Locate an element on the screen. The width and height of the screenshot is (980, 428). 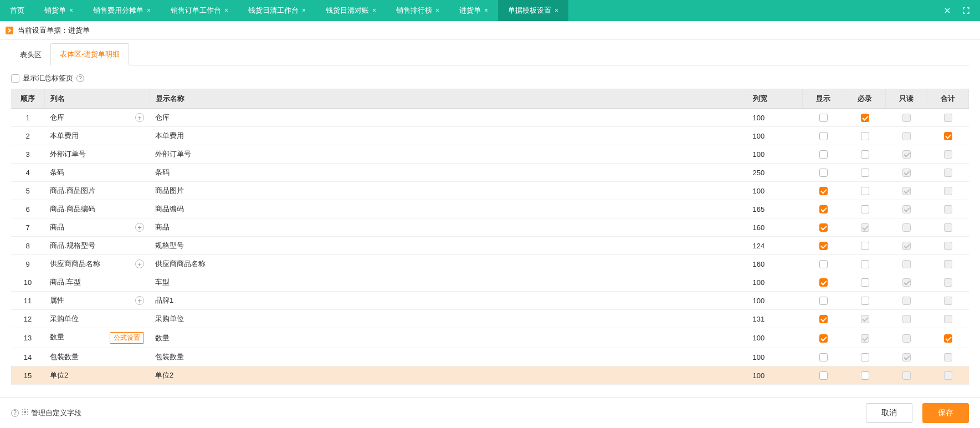
table-row: 6商品.商品编码商品编码165 is located at coordinates (490, 210).